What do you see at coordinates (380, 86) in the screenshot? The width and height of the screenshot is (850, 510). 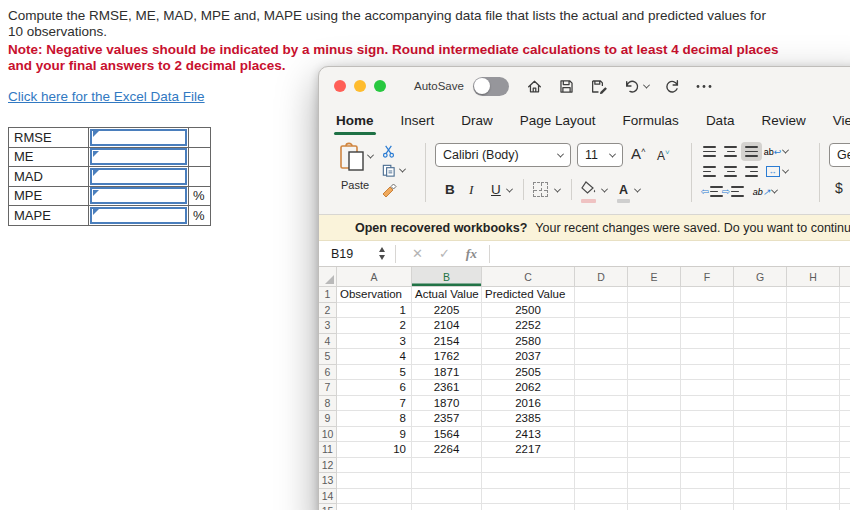 I see `zoom-window-button` at bounding box center [380, 86].